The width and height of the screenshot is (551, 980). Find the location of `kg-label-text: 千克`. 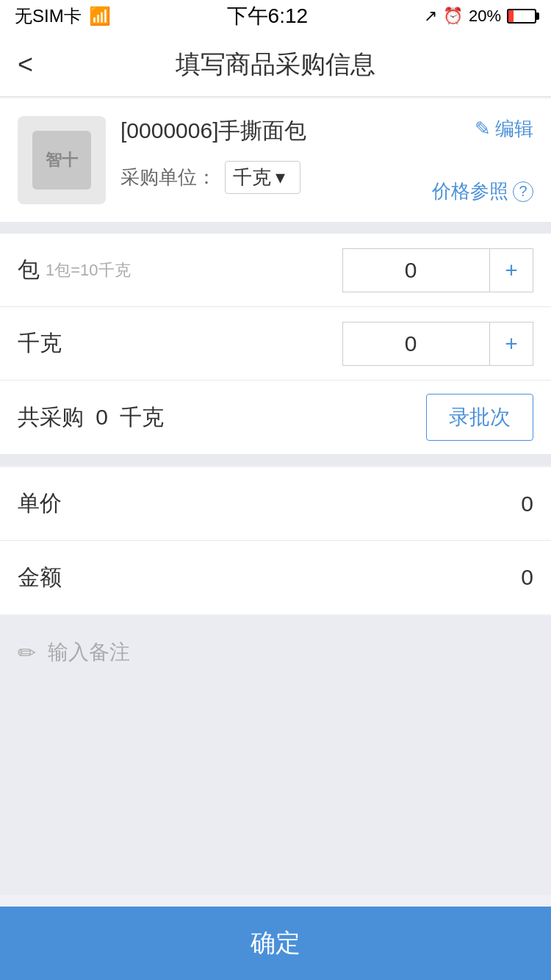

kg-label-text: 千克 is located at coordinates (40, 344).